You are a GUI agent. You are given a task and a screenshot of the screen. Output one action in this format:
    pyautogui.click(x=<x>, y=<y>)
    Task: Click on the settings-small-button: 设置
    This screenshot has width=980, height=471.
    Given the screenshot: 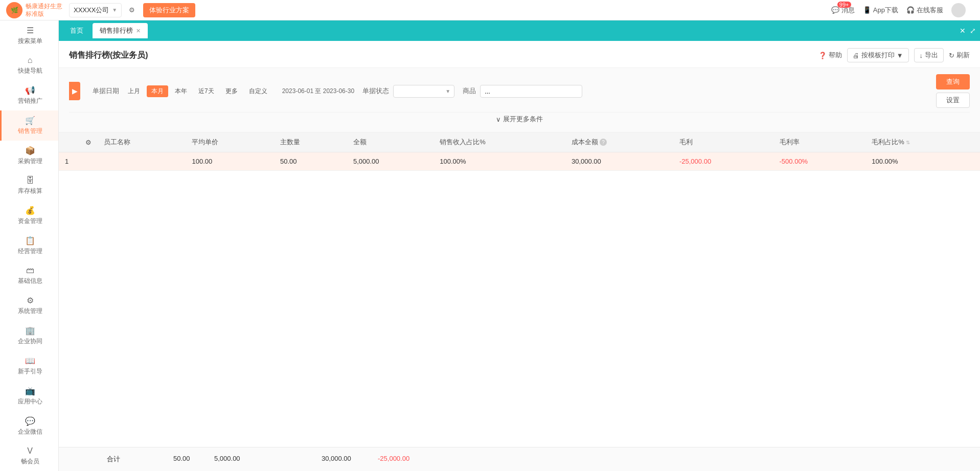 What is the action you would take?
    pyautogui.click(x=953, y=100)
    